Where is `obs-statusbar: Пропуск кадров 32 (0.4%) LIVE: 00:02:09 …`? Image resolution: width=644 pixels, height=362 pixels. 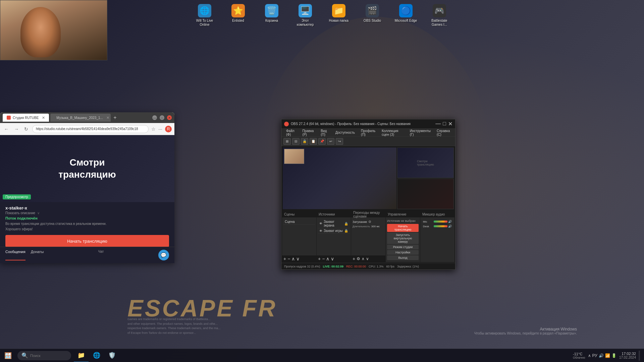 obs-statusbar: Пропуск кадров 32 (0.4%) LIVE: 00:02:09 … is located at coordinates (368, 266).